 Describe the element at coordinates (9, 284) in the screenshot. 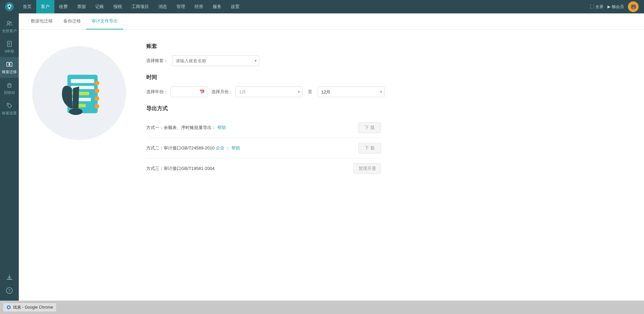

I see `sidebar-bottom: ?` at that location.